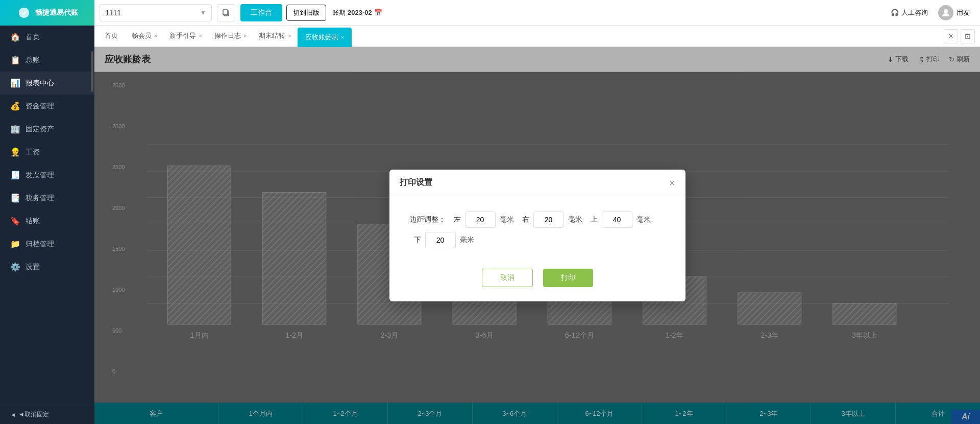 The height and width of the screenshot is (424, 980). I want to click on tab-oplog: 操作日志 ×, so click(231, 36).